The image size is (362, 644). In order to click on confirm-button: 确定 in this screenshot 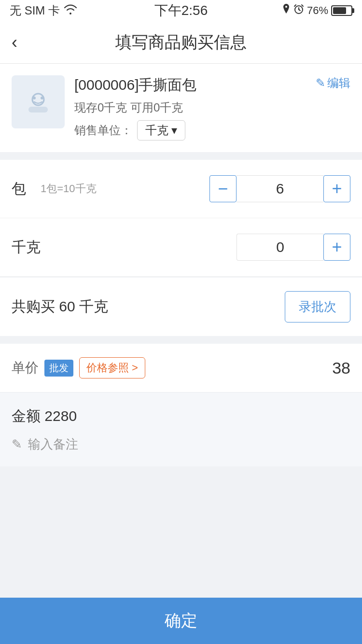, I will do `click(181, 621)`.